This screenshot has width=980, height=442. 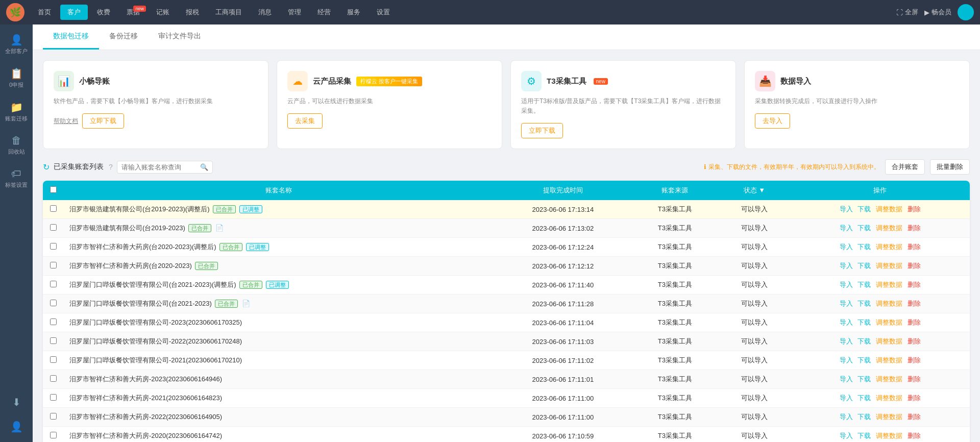 What do you see at coordinates (966, 12) in the screenshot?
I see `user-avatar` at bounding box center [966, 12].